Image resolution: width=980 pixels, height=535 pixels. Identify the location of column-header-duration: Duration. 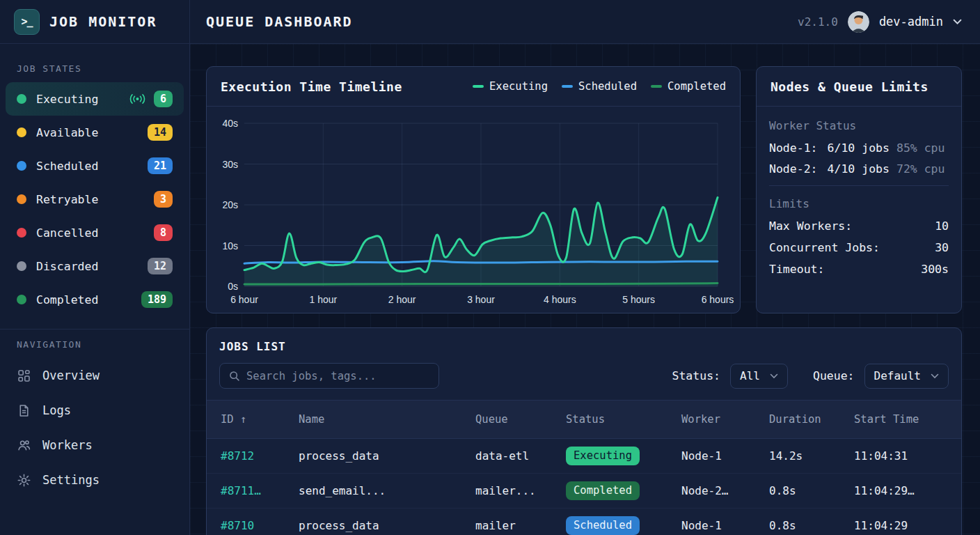
(812, 419).